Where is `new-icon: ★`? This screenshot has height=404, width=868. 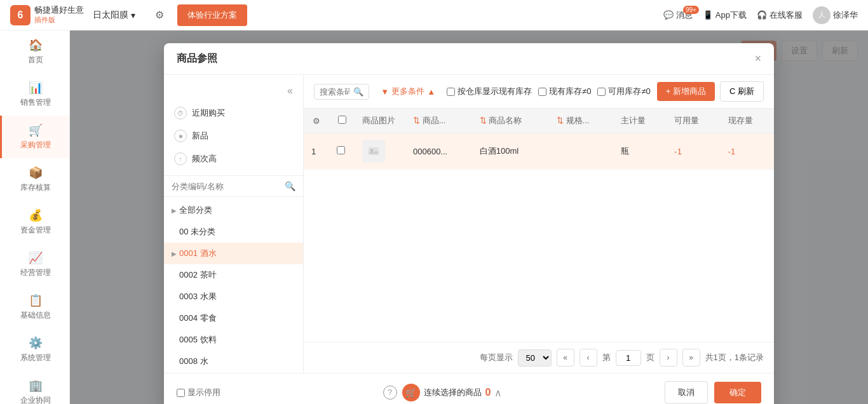
new-icon: ★ is located at coordinates (180, 136).